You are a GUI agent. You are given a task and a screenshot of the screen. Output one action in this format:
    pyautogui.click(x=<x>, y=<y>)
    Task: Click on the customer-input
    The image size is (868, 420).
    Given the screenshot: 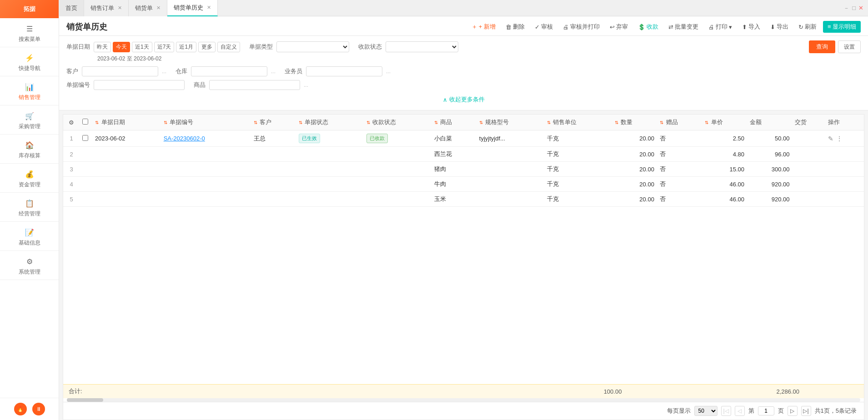 What is the action you would take?
    pyautogui.click(x=120, y=71)
    